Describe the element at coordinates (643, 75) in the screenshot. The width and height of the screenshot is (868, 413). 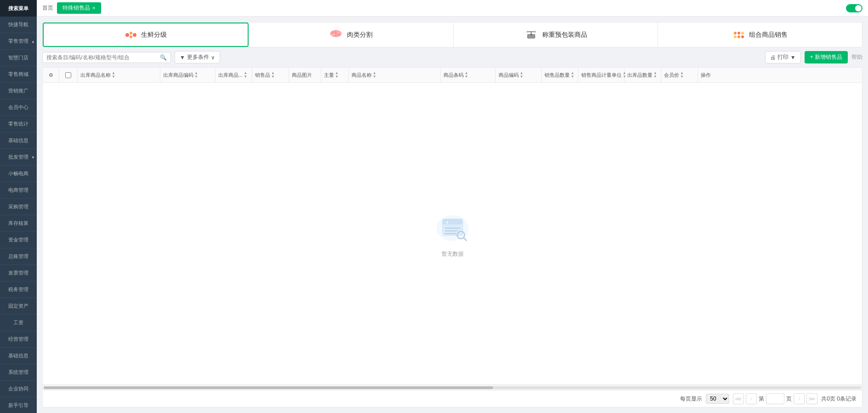
I see `th-out-qty: 出库品数量 ▲▼` at that location.